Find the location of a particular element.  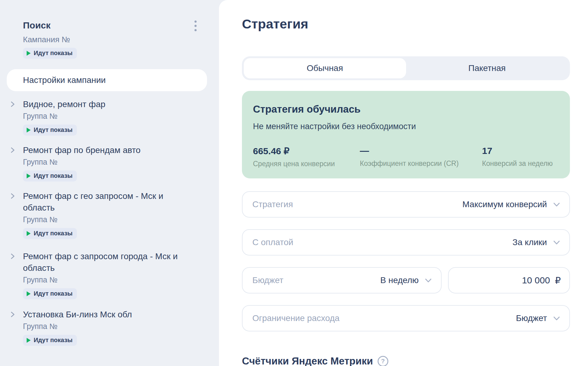

field-value: За клики is located at coordinates (530, 242).